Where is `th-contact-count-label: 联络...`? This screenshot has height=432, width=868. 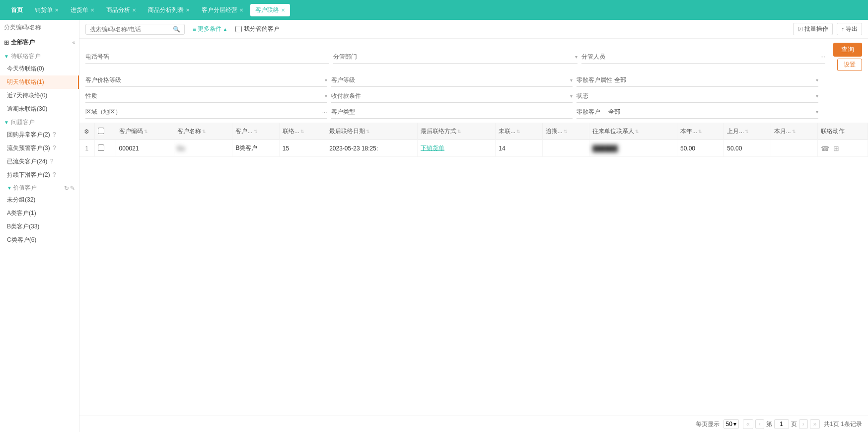
th-contact-count-label: 联络... is located at coordinates (291, 131).